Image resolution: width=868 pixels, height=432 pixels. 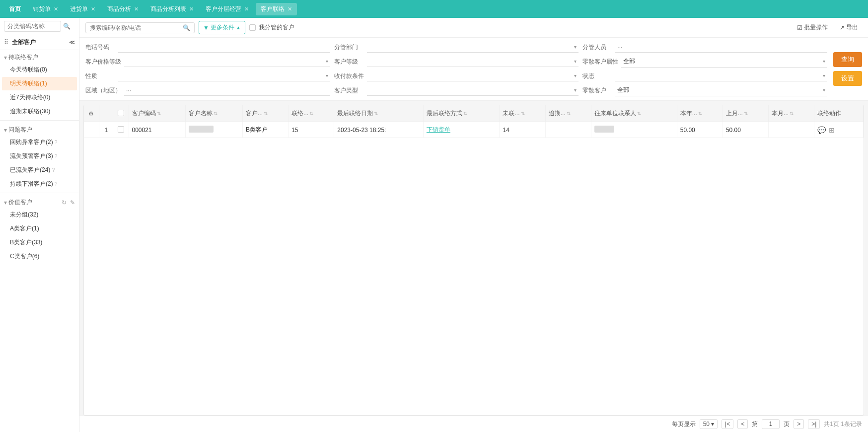 What do you see at coordinates (438, 130) in the screenshot?
I see `row-last-method-val: 下销货单` at bounding box center [438, 130].